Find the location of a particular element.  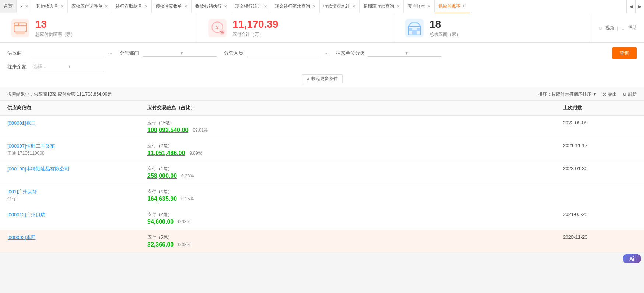

supplier-link-5: [000002]李四 is located at coordinates (77, 238).